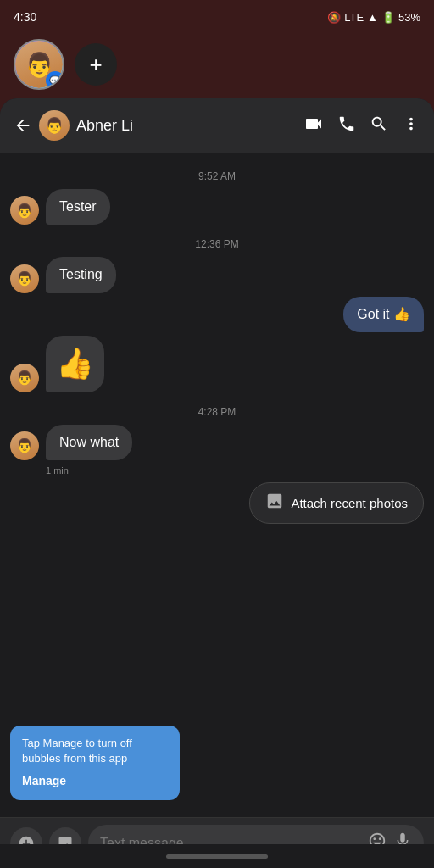 This screenshot has height=868, width=434. I want to click on back-button, so click(23, 125).